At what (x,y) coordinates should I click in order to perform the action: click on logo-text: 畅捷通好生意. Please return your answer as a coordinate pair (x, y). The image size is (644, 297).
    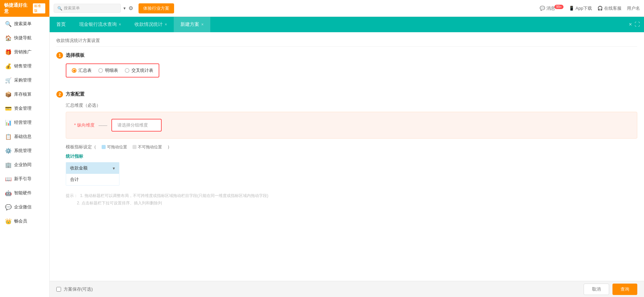
    Looking at the image, I should click on (18, 8).